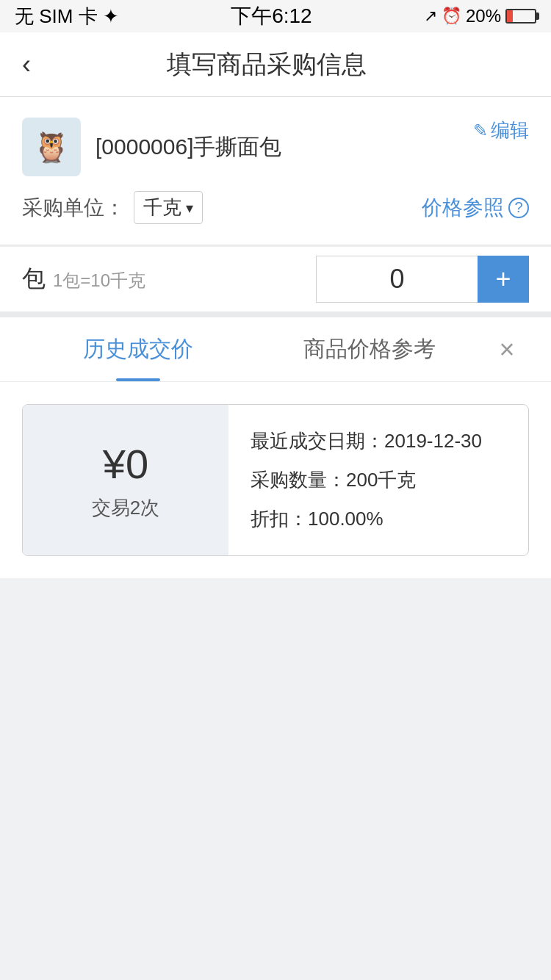  What do you see at coordinates (378, 519) in the screenshot?
I see `price-discount: 折扣：100.00%` at bounding box center [378, 519].